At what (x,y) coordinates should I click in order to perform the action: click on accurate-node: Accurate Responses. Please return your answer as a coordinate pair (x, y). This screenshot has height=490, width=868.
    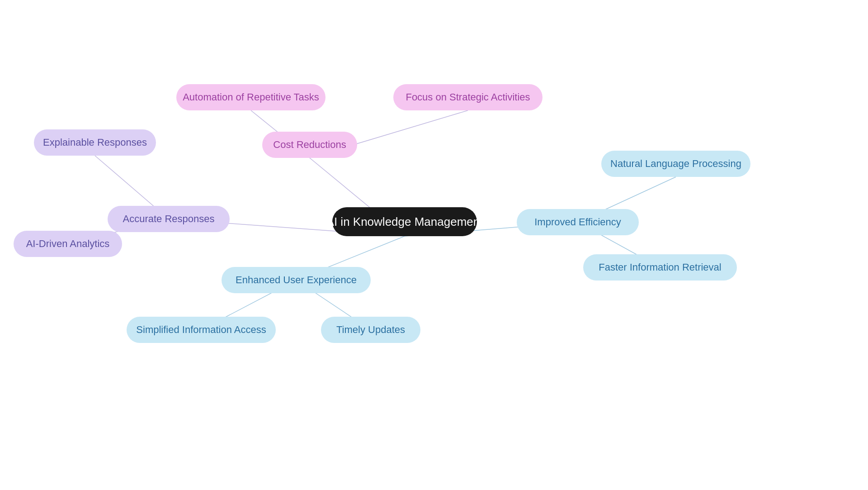
    Looking at the image, I should click on (169, 219).